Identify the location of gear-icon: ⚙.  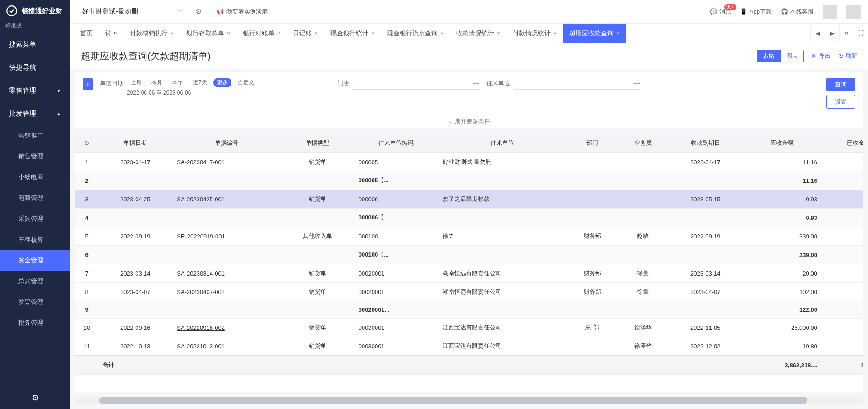
(198, 12).